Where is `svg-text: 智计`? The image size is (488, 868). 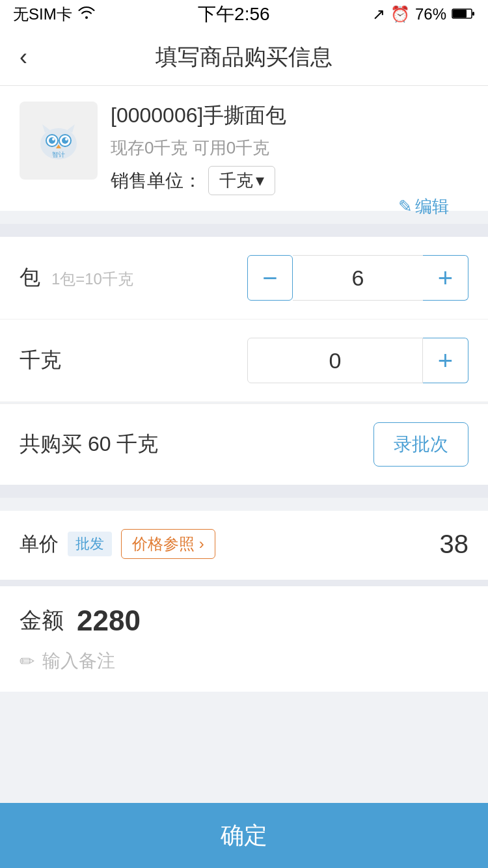 svg-text: 智计 is located at coordinates (59, 155).